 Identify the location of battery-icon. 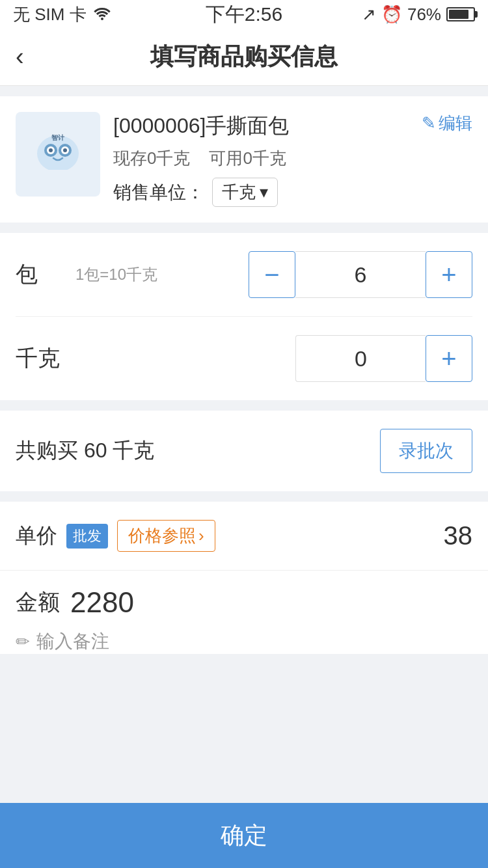
(461, 14).